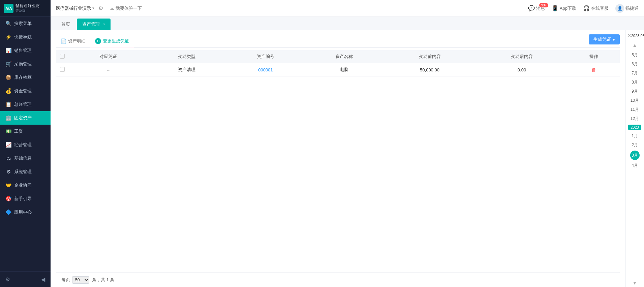  What do you see at coordinates (23, 118) in the screenshot?
I see `sidebar-label-fixed: 固定资产` at bounding box center [23, 118].